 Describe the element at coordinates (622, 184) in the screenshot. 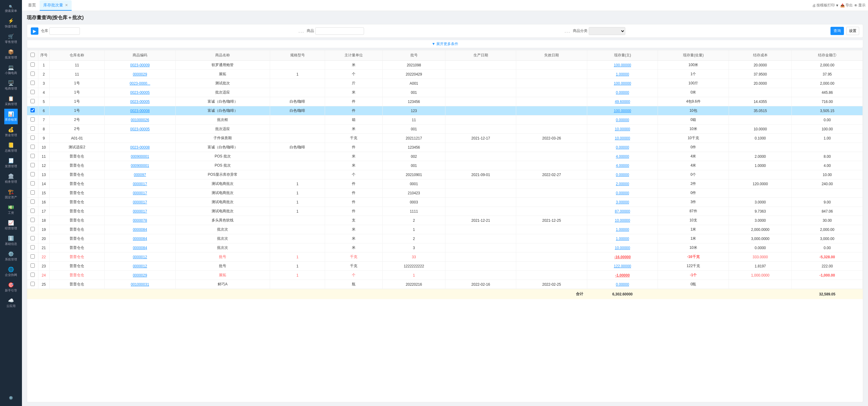

I see `row-qty-main: 2.00000` at that location.